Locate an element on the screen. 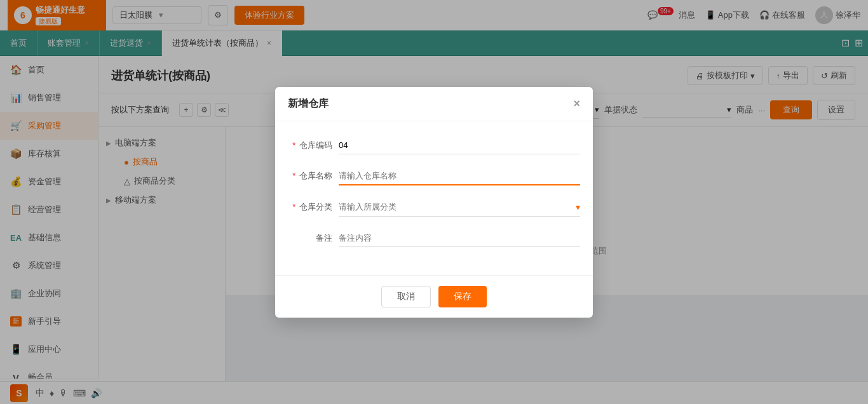  warehouse-code-input is located at coordinates (459, 145).